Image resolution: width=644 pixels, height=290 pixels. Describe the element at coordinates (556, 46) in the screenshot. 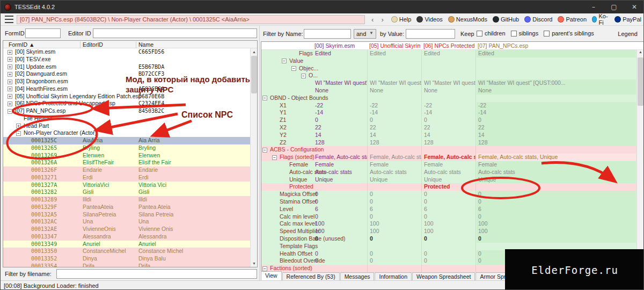

I see `grid-column-header: [07] PAN_NPCs.esp` at that location.